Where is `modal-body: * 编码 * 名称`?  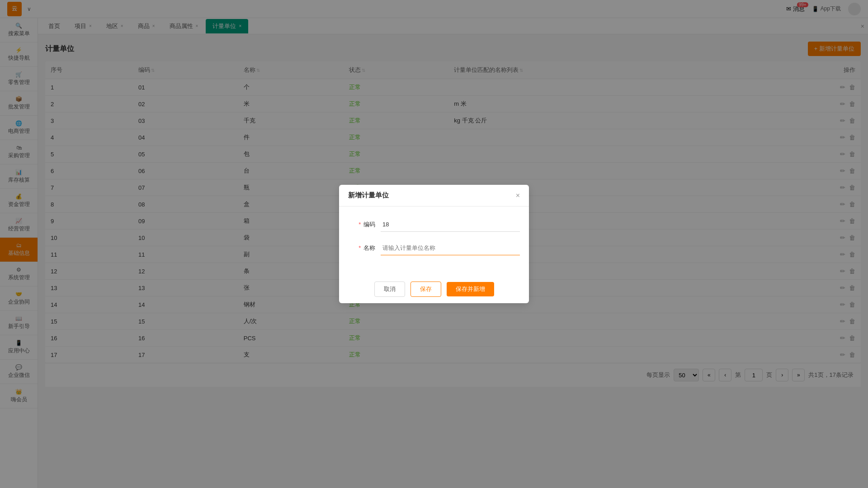 modal-body: * 编码 * 名称 is located at coordinates (434, 241).